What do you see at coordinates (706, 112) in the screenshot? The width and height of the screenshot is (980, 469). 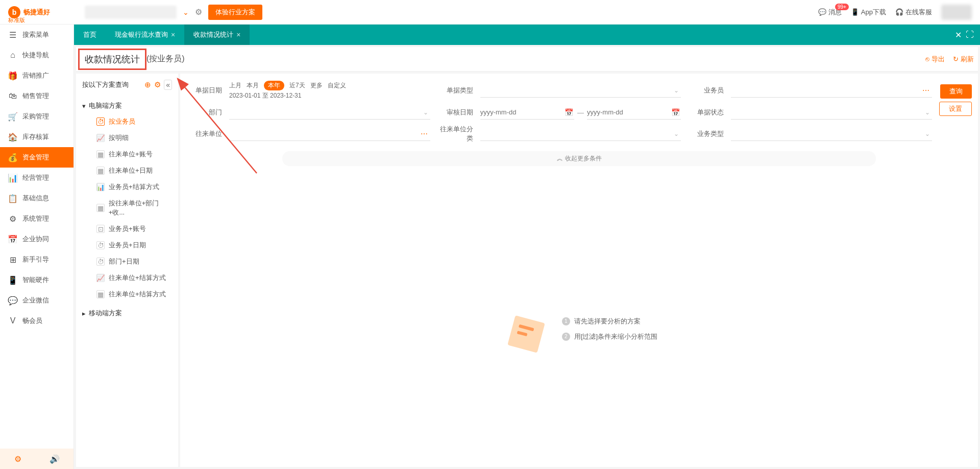 I see `status-label: 单据状态` at bounding box center [706, 112].